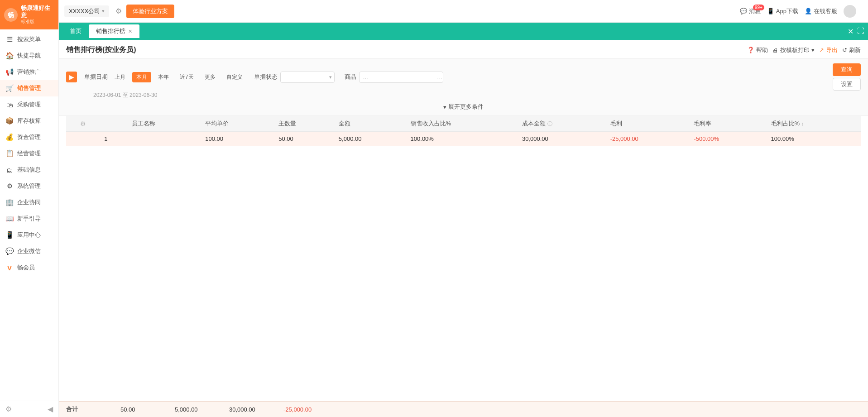 The width and height of the screenshot is (868, 417). Describe the element at coordinates (29, 251) in the screenshot. I see `sidebar-item-label: 企业微信` at that location.